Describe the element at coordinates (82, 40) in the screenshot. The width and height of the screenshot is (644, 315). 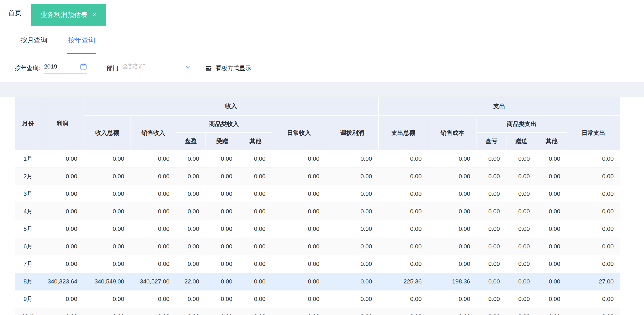
I see `tab-yearly-query: 按年查询` at that location.